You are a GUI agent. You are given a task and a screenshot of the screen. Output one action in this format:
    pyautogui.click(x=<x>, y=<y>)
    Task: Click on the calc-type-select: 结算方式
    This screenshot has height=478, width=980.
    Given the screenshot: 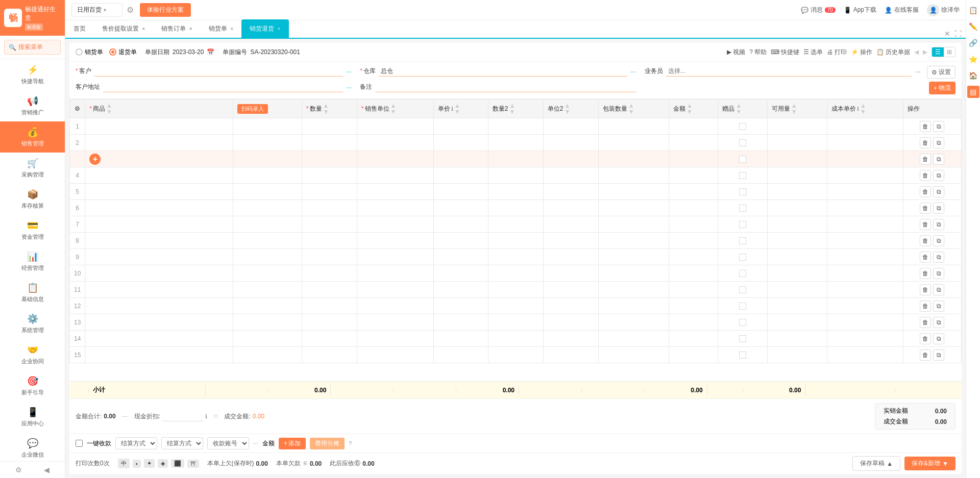 What is the action you would take?
    pyautogui.click(x=182, y=443)
    